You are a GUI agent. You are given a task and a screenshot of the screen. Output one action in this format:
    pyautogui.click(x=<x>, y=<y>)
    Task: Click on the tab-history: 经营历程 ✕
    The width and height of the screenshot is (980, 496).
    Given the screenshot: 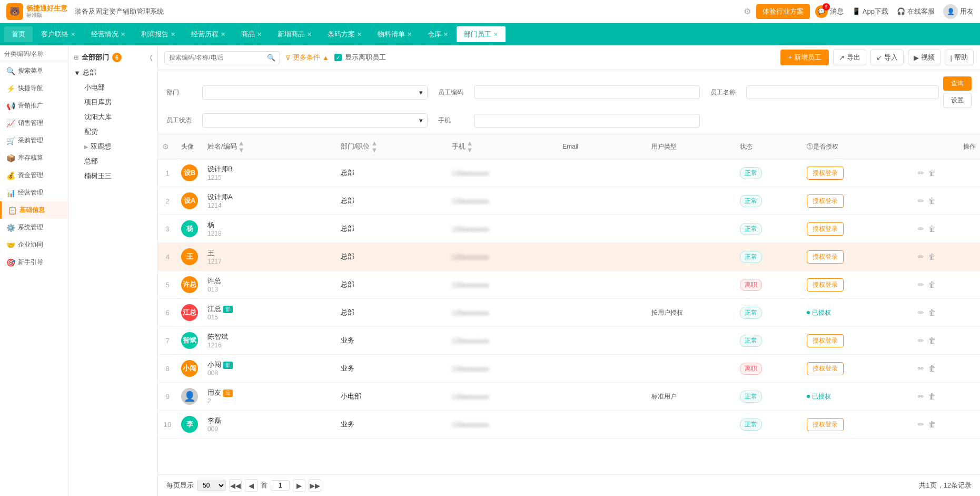 What is the action you would take?
    pyautogui.click(x=209, y=34)
    